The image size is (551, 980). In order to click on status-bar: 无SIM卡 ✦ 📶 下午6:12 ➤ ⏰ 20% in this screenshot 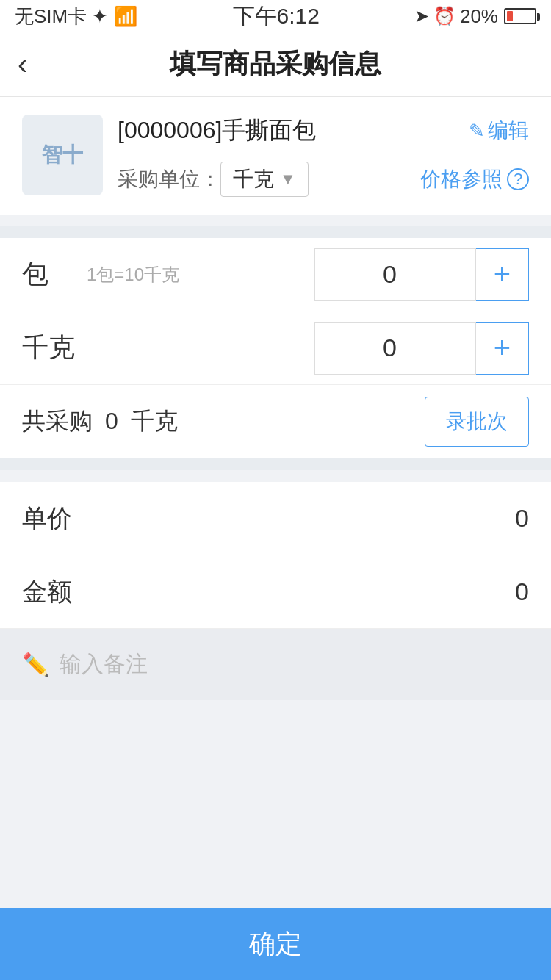, I will do `click(276, 16)`.